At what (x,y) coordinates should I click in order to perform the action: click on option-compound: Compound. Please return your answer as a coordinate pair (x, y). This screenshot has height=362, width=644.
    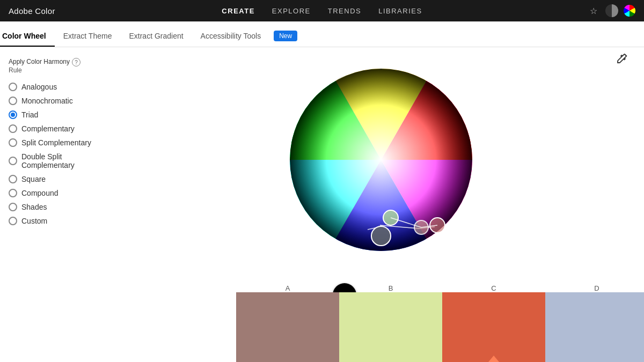
    Looking at the image, I should click on (59, 193).